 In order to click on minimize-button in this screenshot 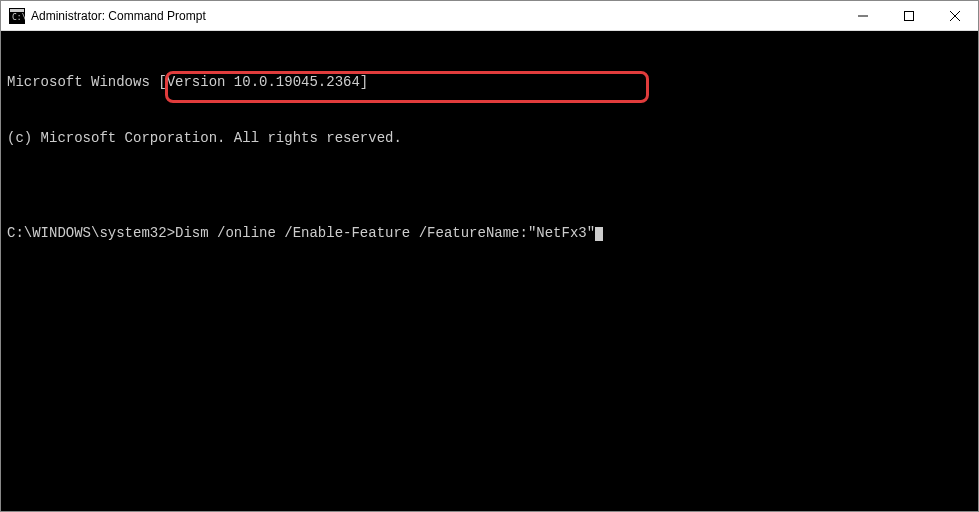, I will do `click(863, 16)`.